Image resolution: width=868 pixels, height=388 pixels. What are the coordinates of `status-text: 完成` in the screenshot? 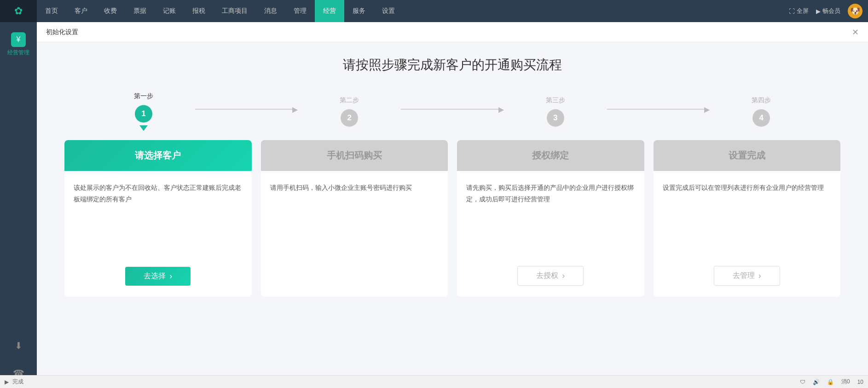 It's located at (18, 382).